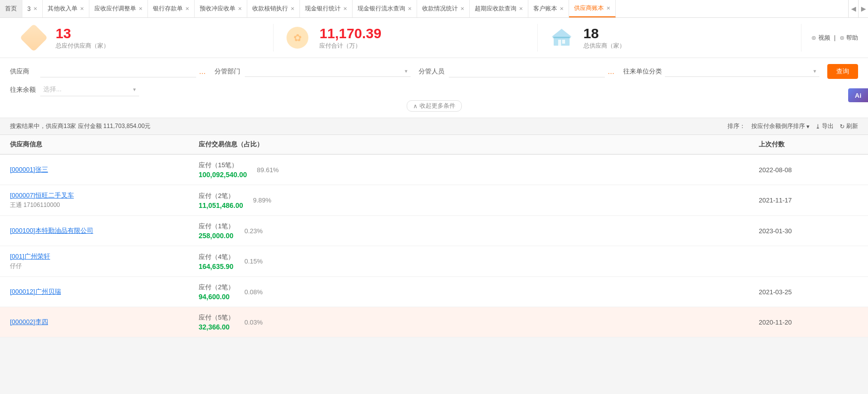  I want to click on export-label: 导出, so click(828, 126).